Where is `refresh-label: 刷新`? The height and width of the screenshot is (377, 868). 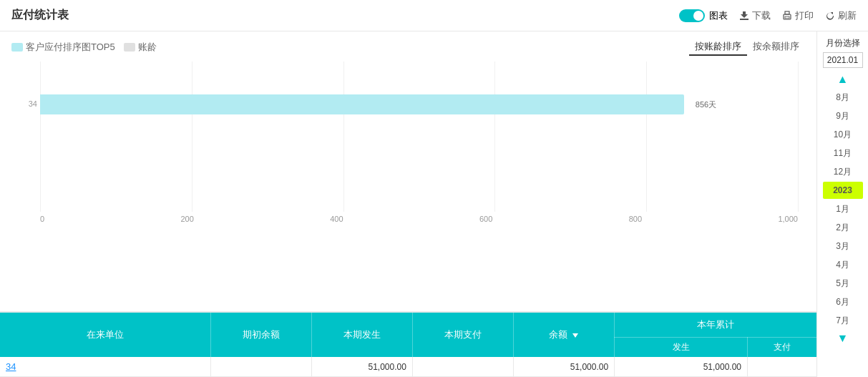 refresh-label: 刷新 is located at coordinates (847, 16).